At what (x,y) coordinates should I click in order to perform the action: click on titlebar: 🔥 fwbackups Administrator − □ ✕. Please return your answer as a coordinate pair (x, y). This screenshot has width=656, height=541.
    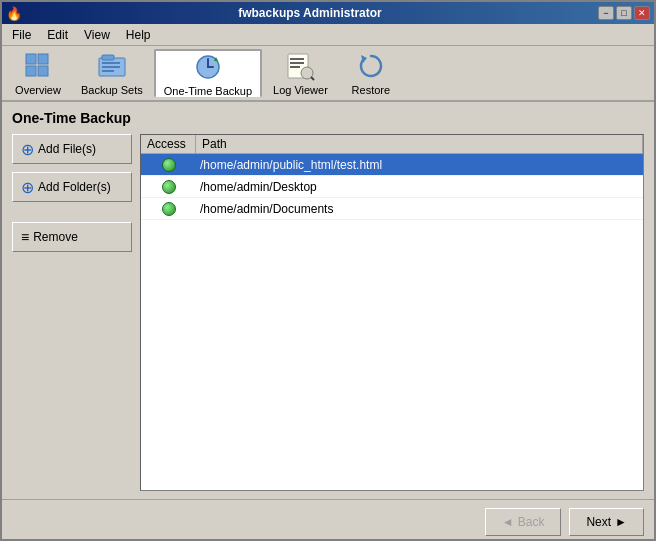
    Looking at the image, I should click on (328, 13).